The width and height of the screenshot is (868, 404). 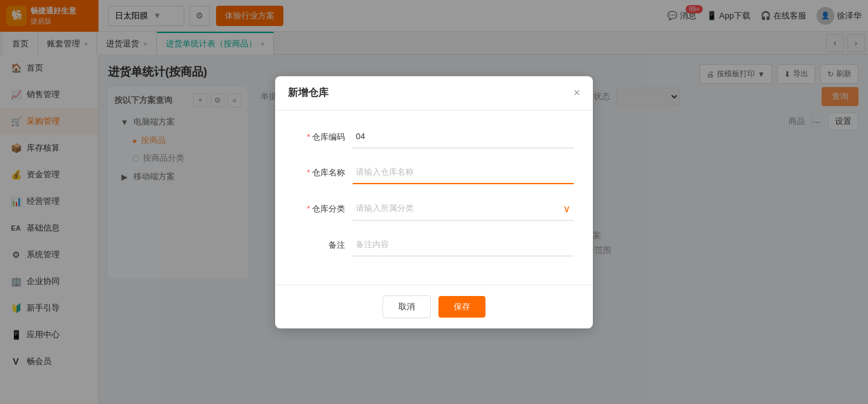 What do you see at coordinates (463, 208) in the screenshot?
I see `category-select: 请输入所属分类` at bounding box center [463, 208].